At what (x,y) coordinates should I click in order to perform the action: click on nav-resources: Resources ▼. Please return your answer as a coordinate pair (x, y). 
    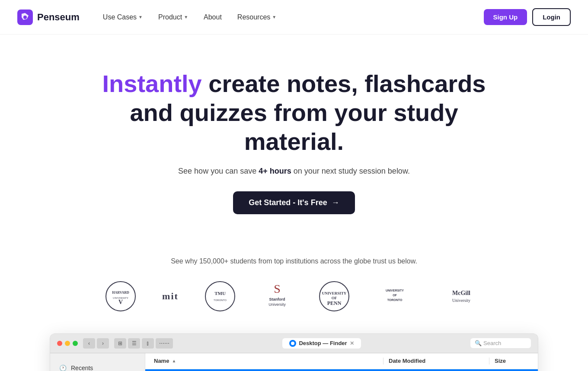
    Looking at the image, I should click on (257, 17).